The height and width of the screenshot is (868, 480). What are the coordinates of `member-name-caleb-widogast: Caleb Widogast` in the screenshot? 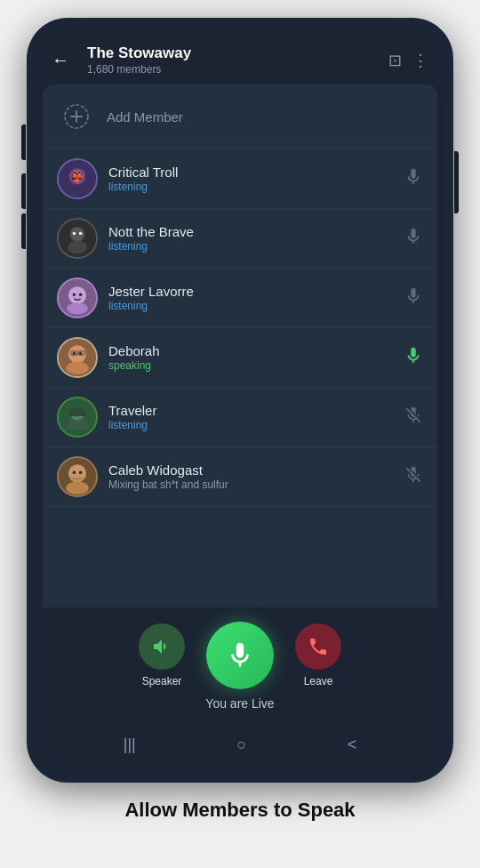 It's located at (256, 470).